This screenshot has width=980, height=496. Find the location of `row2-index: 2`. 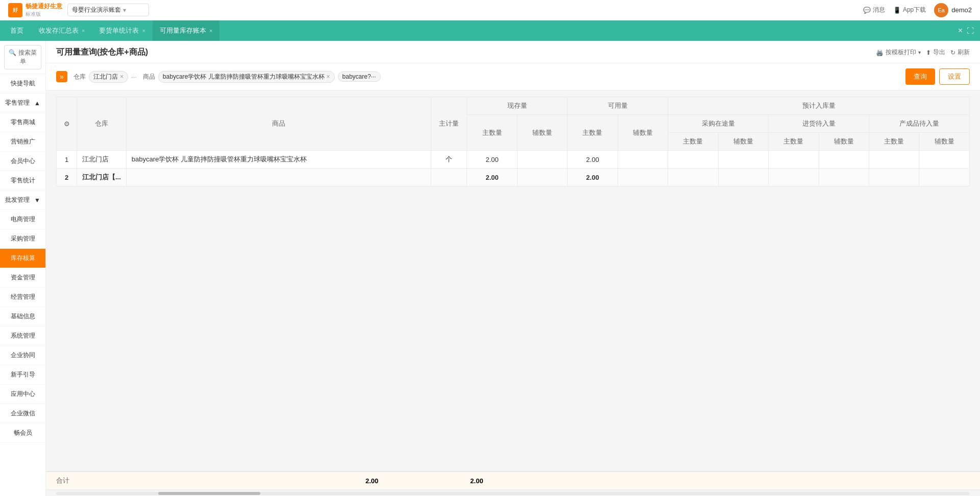

row2-index: 2 is located at coordinates (67, 178).